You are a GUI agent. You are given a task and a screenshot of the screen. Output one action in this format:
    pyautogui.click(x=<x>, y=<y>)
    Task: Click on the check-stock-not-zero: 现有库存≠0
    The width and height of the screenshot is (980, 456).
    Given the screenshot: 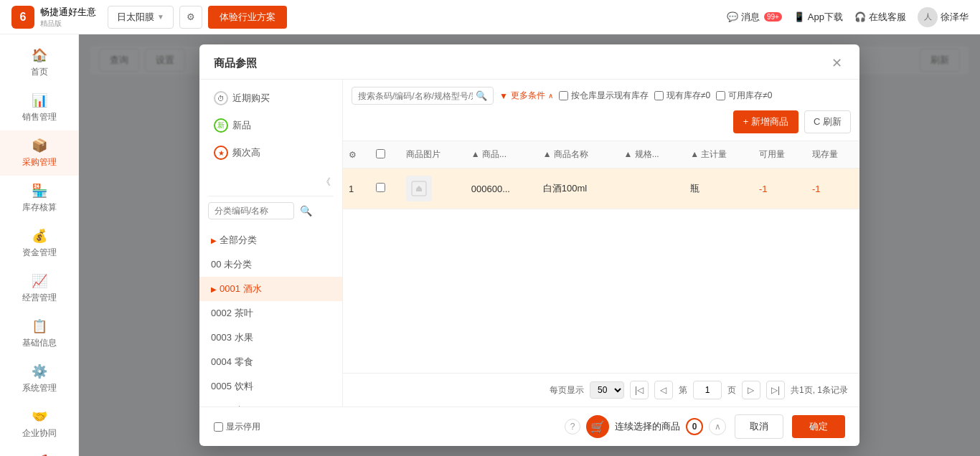 What is the action you would take?
    pyautogui.click(x=682, y=96)
    